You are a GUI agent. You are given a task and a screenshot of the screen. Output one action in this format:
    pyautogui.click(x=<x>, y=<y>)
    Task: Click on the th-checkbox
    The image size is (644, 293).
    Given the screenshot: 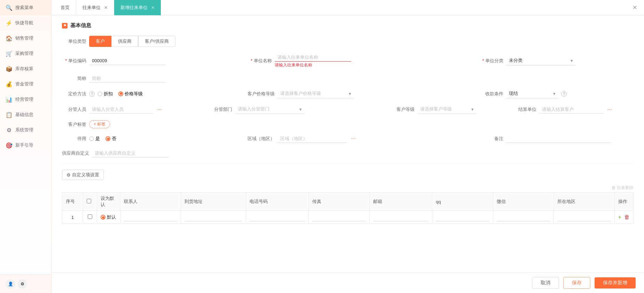 What is the action you would take?
    pyautogui.click(x=90, y=202)
    